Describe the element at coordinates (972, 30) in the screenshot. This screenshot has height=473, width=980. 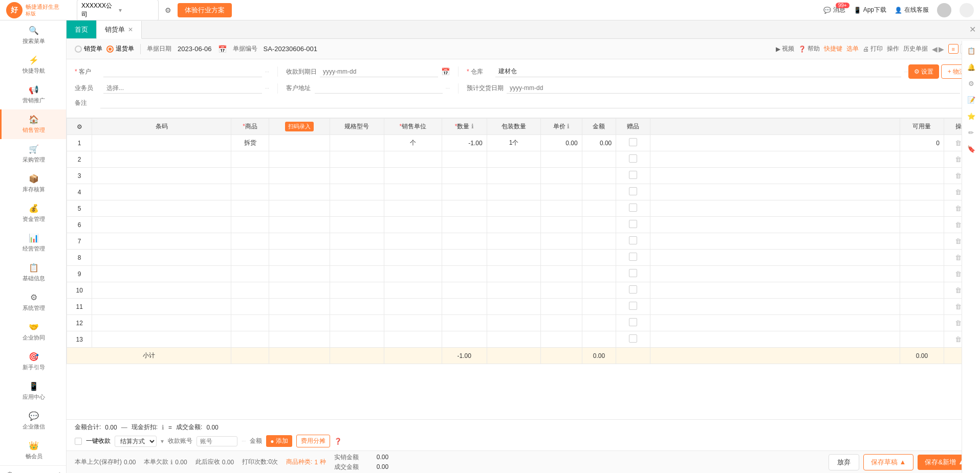
I see `window-close-icon: ✕` at that location.